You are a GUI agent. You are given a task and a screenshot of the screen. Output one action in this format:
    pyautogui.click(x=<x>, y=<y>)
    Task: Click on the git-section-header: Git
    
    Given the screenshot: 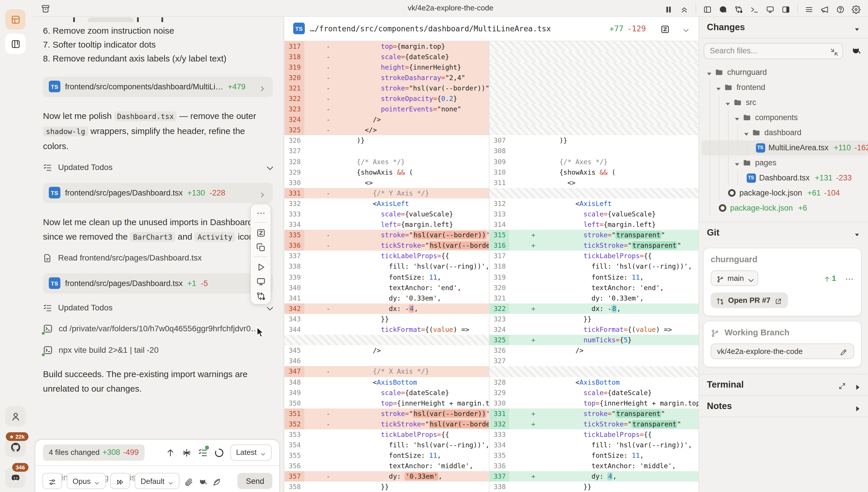 What is the action you would take?
    pyautogui.click(x=783, y=232)
    